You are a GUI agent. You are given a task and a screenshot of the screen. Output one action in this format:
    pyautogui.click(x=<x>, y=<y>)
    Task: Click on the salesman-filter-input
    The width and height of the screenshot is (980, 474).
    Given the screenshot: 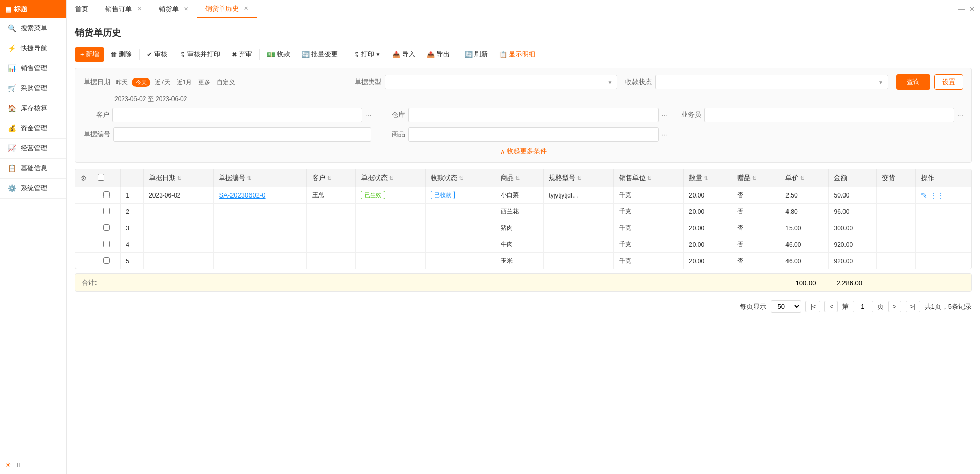 What is the action you would take?
    pyautogui.click(x=830, y=115)
    